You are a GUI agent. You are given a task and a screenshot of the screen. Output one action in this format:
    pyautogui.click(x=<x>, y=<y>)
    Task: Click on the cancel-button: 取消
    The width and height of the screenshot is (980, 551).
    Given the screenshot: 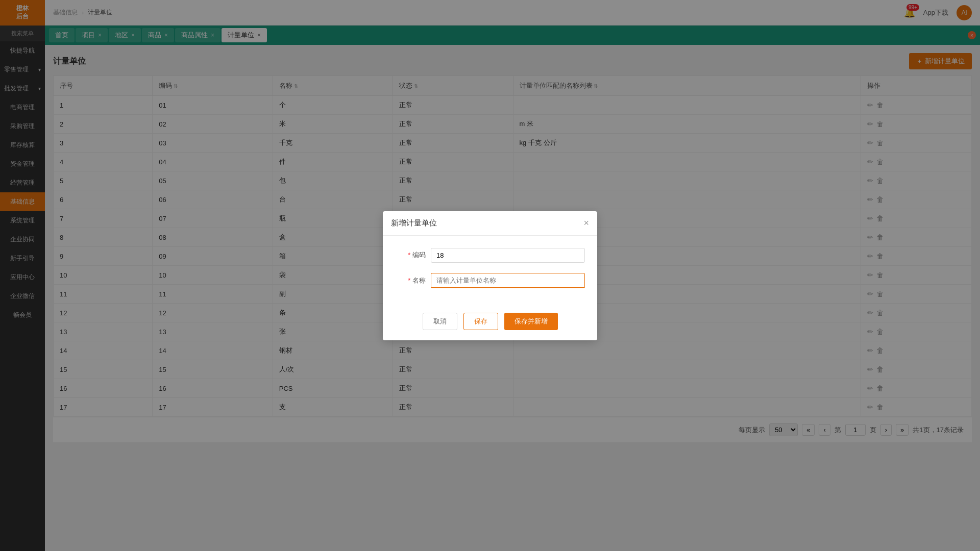 What is the action you would take?
    pyautogui.click(x=440, y=321)
    